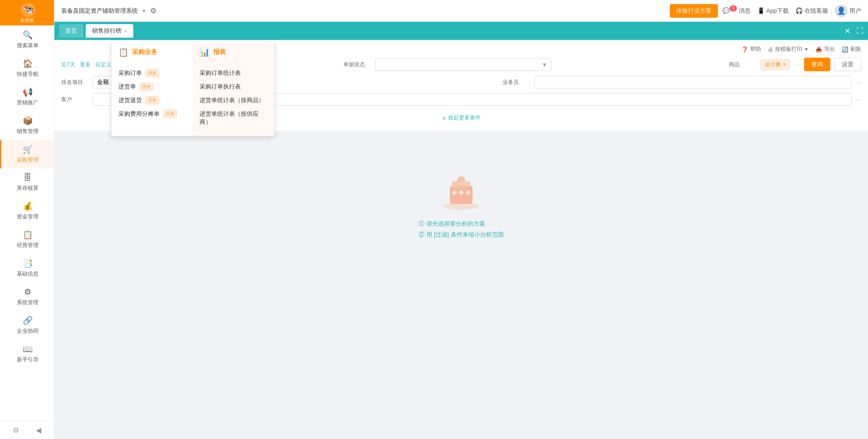 This screenshot has height=439, width=868. What do you see at coordinates (28, 292) in the screenshot?
I see `system-nav-icon: ⚙` at bounding box center [28, 292].